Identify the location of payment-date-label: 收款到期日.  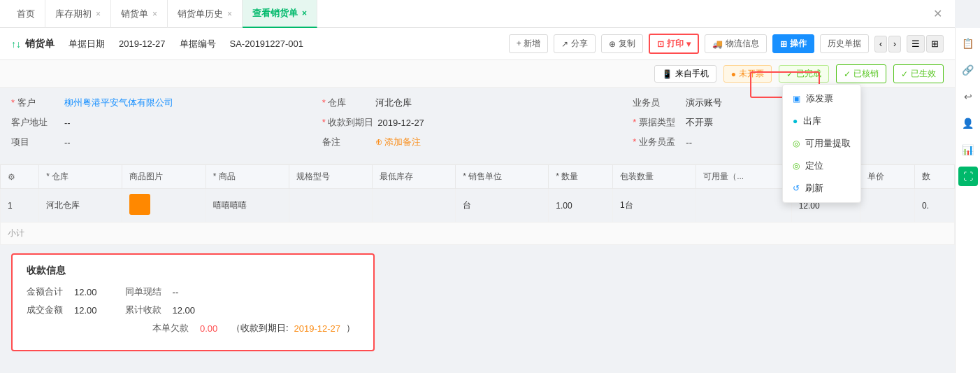
(348, 122).